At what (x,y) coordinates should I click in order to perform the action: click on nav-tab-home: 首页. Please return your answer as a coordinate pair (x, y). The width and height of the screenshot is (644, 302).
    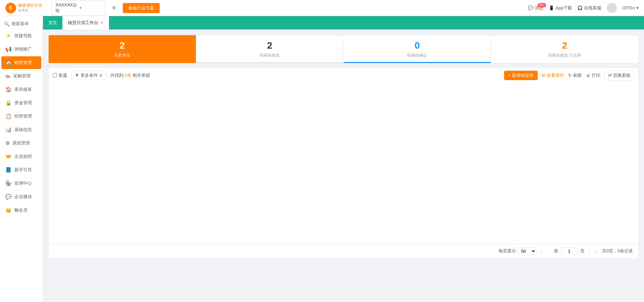
    Looking at the image, I should click on (53, 23).